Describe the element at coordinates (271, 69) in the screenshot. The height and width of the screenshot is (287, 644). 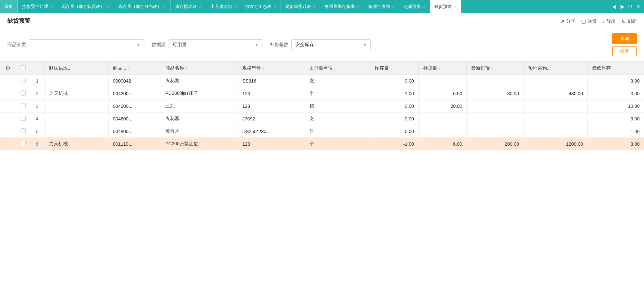
I see `col-spec-header: 规格型号 ↕` at that location.